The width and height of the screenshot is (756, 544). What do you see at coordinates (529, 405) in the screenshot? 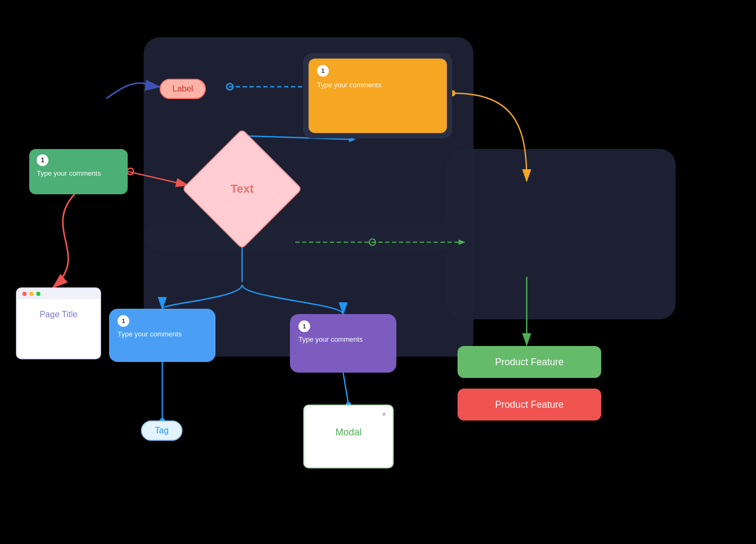
I see `product-feature-red-label: Product Feature` at bounding box center [529, 405].